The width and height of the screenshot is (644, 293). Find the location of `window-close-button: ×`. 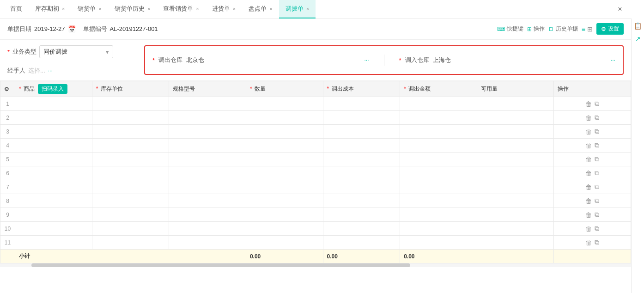

window-close-button: × is located at coordinates (620, 9).